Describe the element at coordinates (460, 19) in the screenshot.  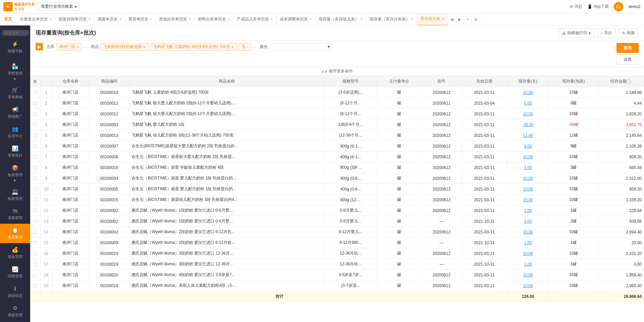
I see `tab-next-btn: ▶` at that location.